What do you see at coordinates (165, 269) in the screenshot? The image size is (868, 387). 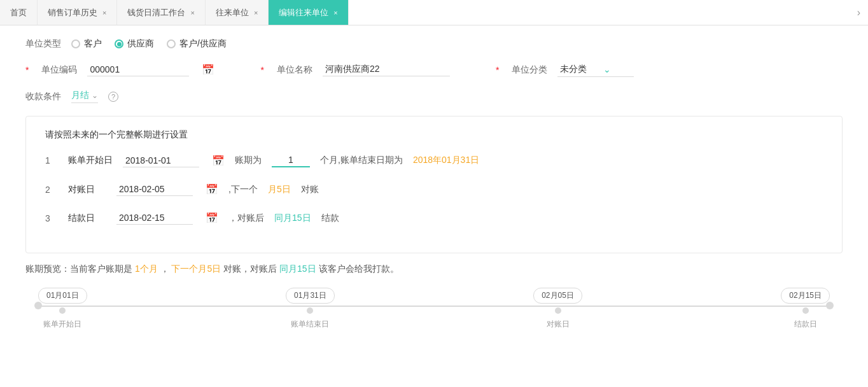 I see `preview-middle1: ，` at bounding box center [165, 269].